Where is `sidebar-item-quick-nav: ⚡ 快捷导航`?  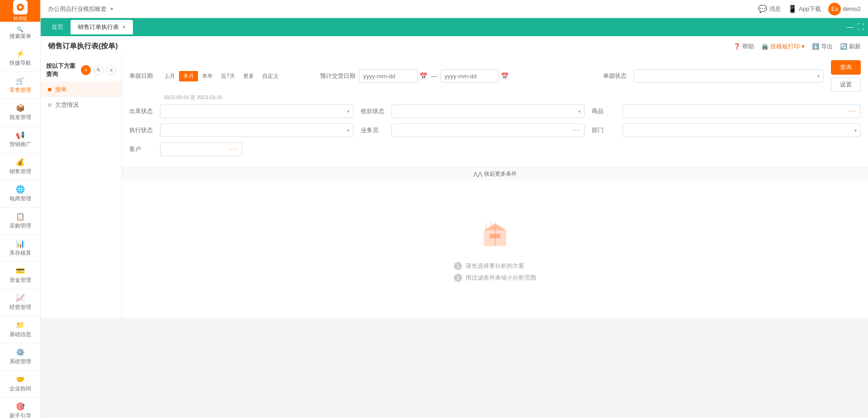 sidebar-item-quick-nav: ⚡ 快捷导航 is located at coordinates (20, 58).